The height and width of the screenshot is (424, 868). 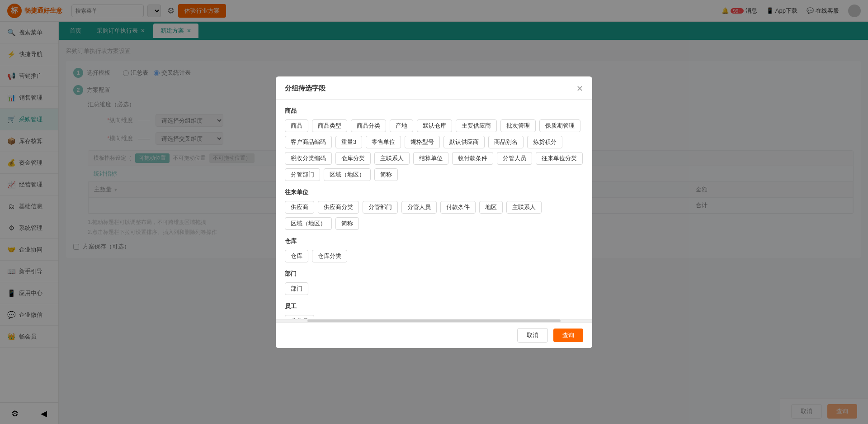 What do you see at coordinates (434, 209) in the screenshot?
I see `section-partner: 往来单位 供应商 供应商分类 分管部门 分管人员 付款条件 地区 主联系人 区域…` at bounding box center [434, 209].